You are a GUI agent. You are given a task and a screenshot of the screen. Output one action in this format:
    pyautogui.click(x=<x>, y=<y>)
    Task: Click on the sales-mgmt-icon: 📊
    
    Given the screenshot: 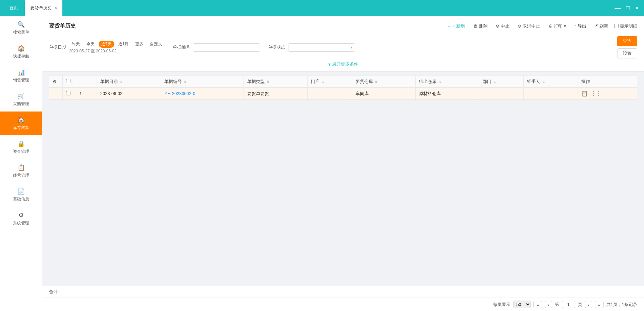 What is the action you would take?
    pyautogui.click(x=21, y=72)
    